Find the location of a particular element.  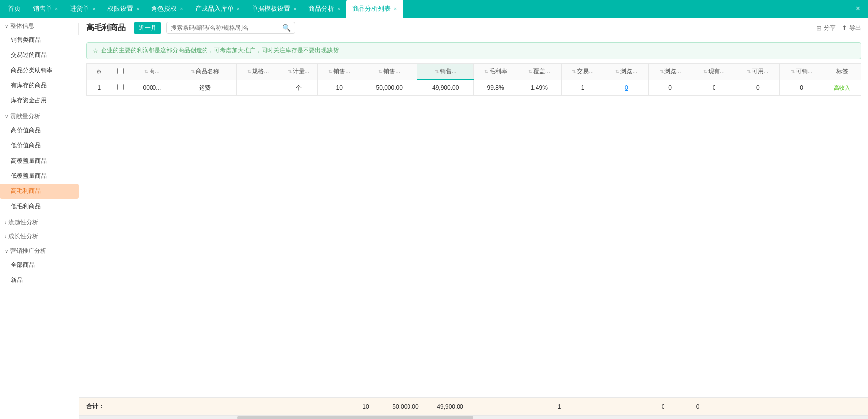

row-select-checkbox is located at coordinates (121, 87).